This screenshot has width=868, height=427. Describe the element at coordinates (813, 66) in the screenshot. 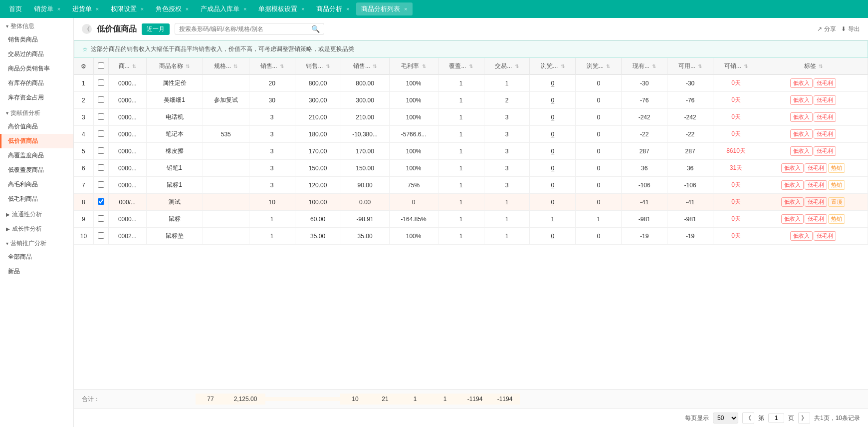

I see `col-tags: 标签 ⇅` at that location.